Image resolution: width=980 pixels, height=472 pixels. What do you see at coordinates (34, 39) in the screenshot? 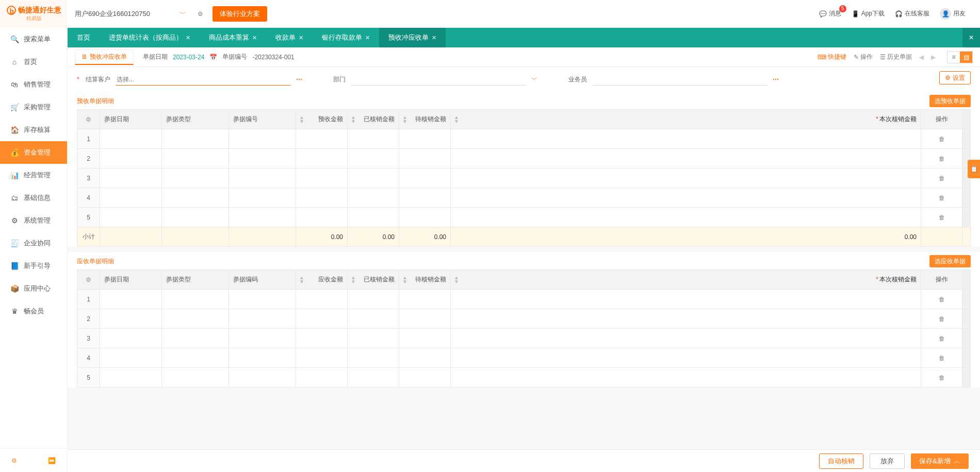
I see `sidebar-item-0: 🔍搜索菜单` at bounding box center [34, 39].